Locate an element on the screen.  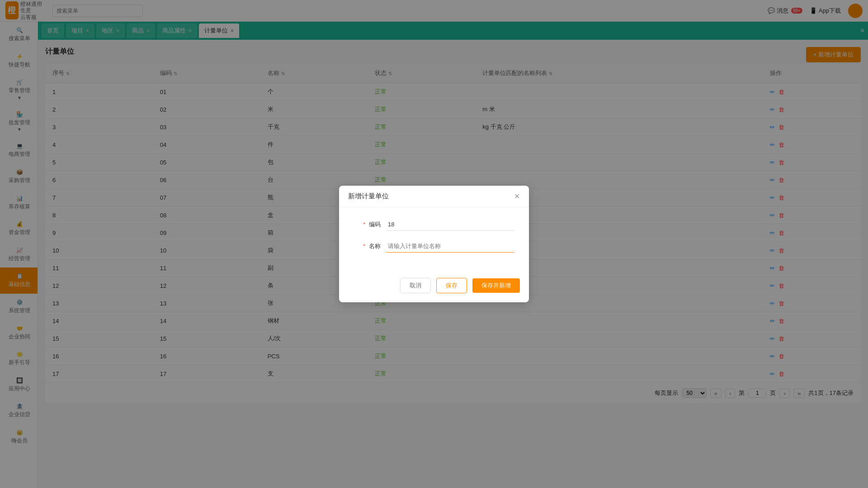
form-code-label: * 编码 is located at coordinates (367, 225).